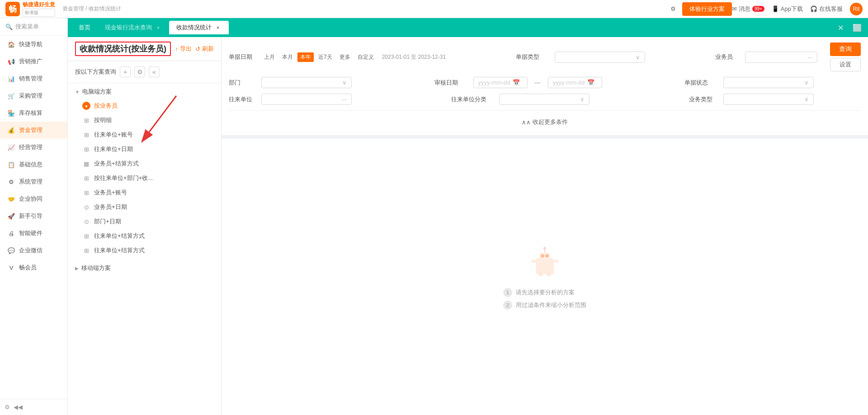 The height and width of the screenshot is (415, 868). I want to click on sidebar-item-wechat: 💬 企业微信, so click(33, 250).